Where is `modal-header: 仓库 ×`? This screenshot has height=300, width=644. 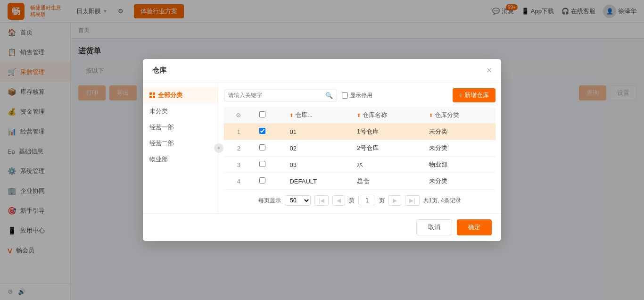 modal-header: 仓库 × is located at coordinates (322, 71).